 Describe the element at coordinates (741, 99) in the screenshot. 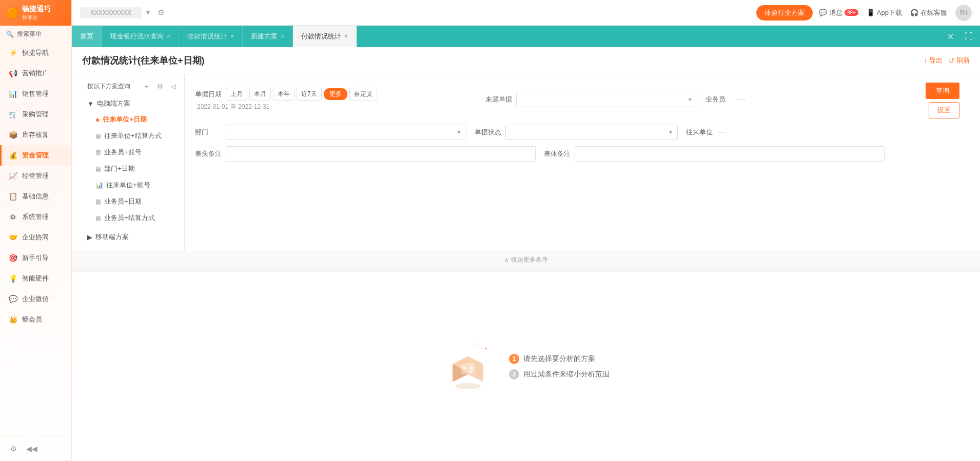

I see `salesman-dots: ···` at that location.